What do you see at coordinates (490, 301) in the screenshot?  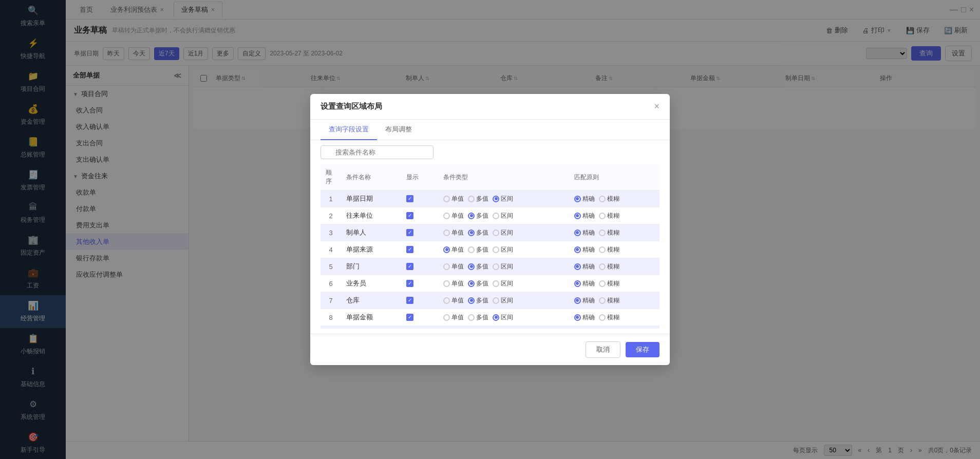 I see `table-row: 7仓库单值多值区间精确模糊` at bounding box center [490, 301].